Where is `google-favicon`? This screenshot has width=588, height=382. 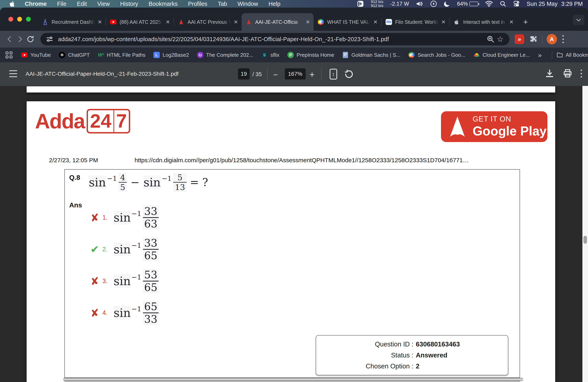 google-favicon is located at coordinates (321, 22).